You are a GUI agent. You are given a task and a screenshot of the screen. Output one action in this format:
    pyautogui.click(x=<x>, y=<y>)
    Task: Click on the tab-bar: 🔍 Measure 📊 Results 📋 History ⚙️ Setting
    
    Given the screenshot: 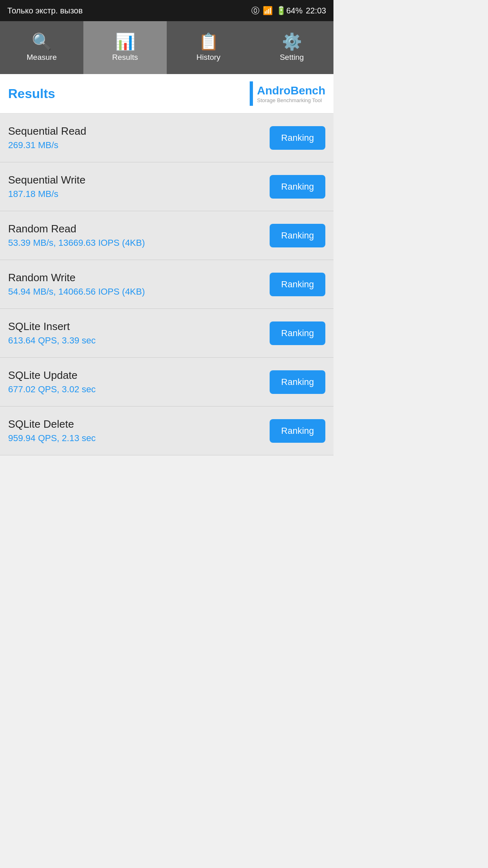 What is the action you would take?
    pyautogui.click(x=167, y=48)
    